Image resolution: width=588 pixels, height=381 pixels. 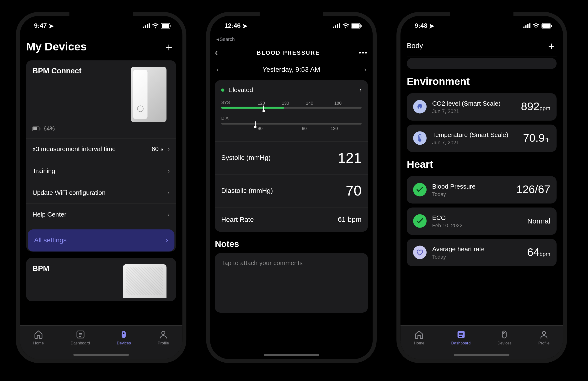 I want to click on row-wifi-config: Update WiFi configuration›, so click(x=101, y=193).